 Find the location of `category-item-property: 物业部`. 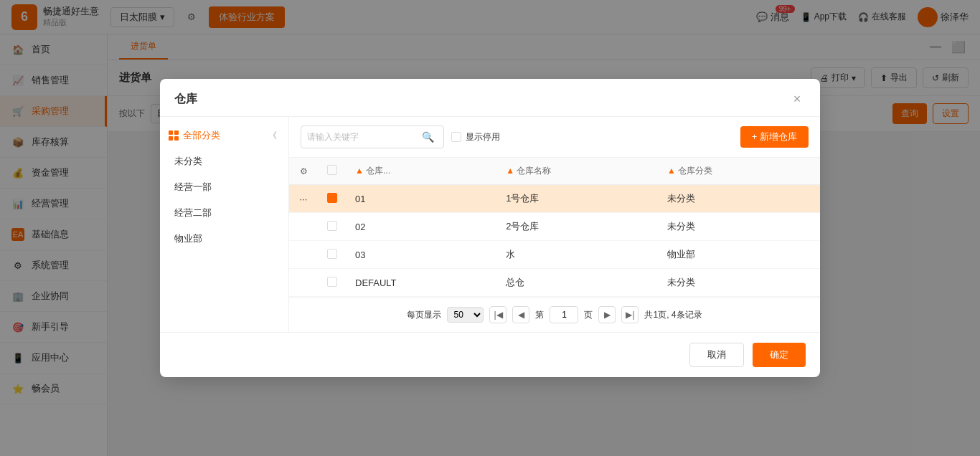

category-item-property: 物业部 is located at coordinates (224, 239).